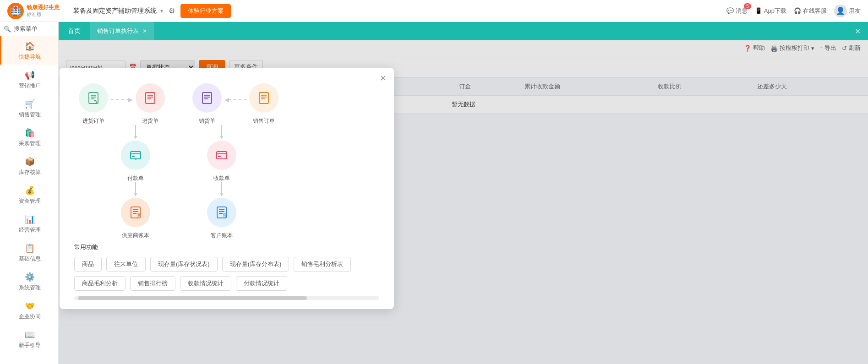 The width and height of the screenshot is (868, 364). I want to click on message-icon: 💬, so click(730, 11).